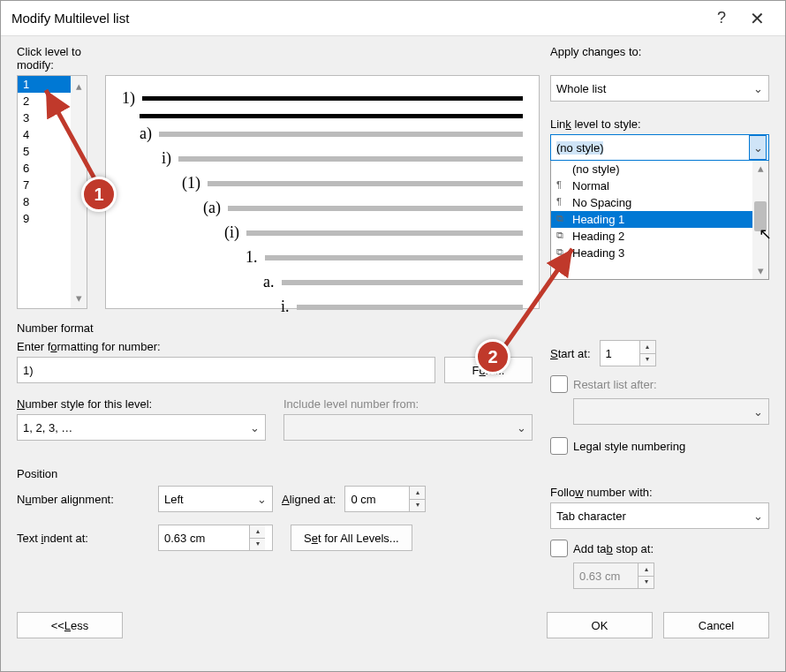 The height and width of the screenshot is (672, 786). What do you see at coordinates (44, 219) in the screenshot?
I see `level-item-9: 9` at bounding box center [44, 219].